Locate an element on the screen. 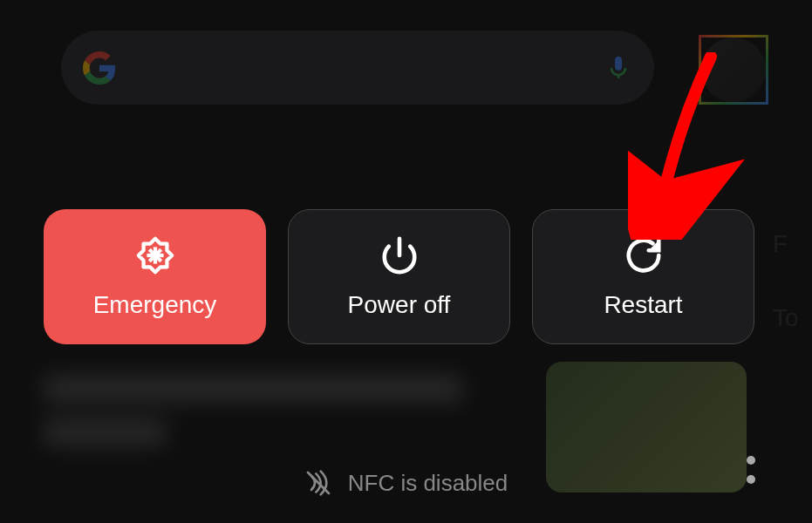 This screenshot has height=523, width=812. nfc-status: NFC is disabled is located at coordinates (406, 483).